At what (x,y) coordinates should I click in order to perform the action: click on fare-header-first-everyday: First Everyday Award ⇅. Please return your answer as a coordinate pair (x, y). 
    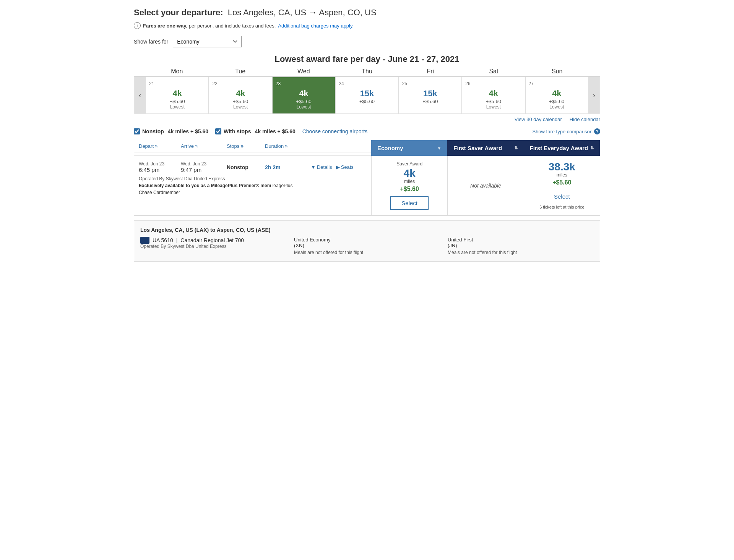
    Looking at the image, I should click on (562, 148).